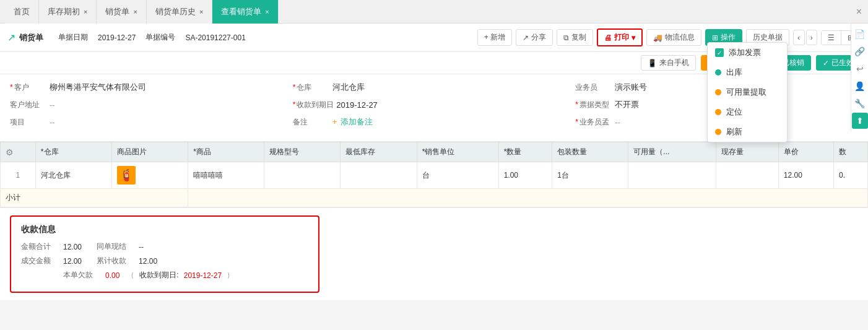  I want to click on subtotal-value, so click(528, 198).